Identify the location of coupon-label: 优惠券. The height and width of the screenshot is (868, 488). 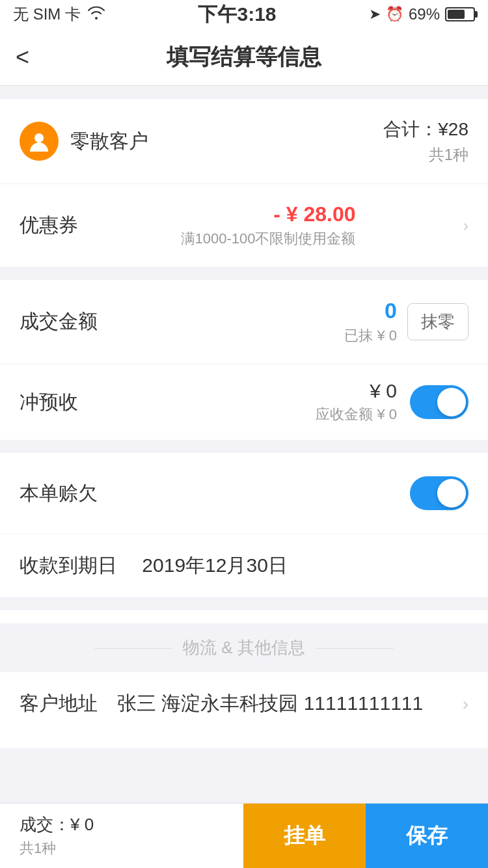
(49, 225).